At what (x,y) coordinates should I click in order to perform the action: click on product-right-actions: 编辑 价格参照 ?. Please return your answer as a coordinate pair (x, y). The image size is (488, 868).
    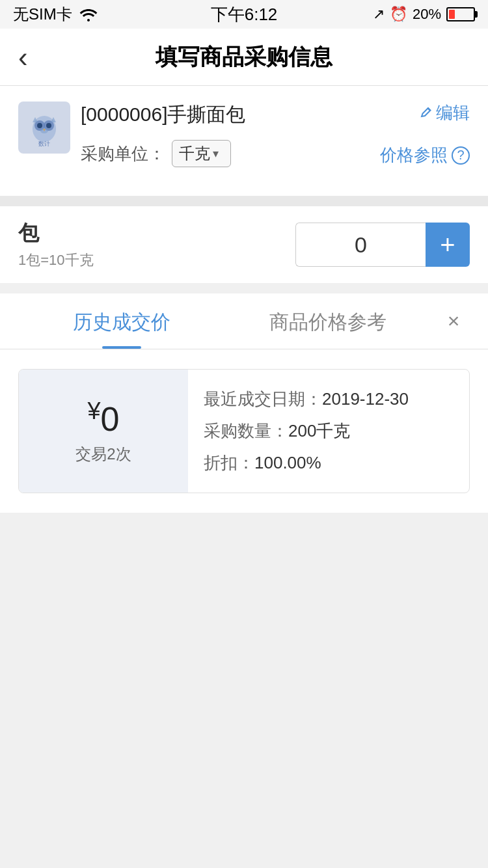
    Looking at the image, I should click on (425, 134).